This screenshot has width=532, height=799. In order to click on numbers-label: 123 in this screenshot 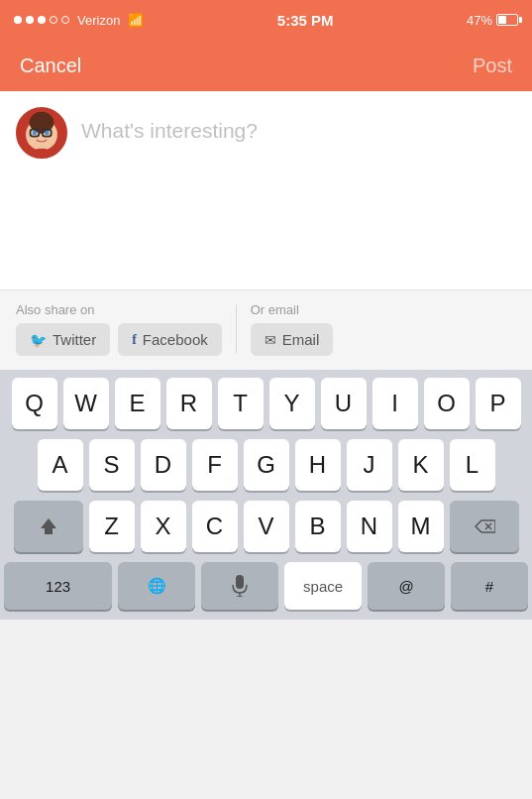, I will do `click(57, 587)`.